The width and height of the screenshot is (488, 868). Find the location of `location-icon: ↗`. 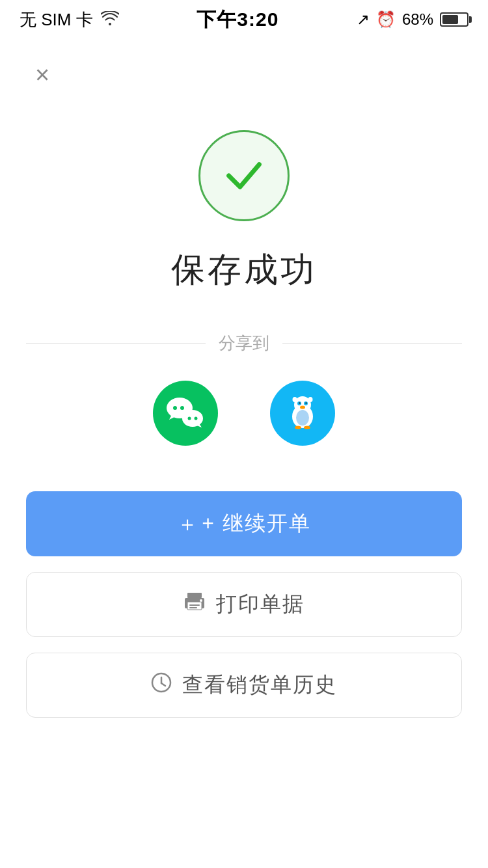

location-icon: ↗ is located at coordinates (363, 20).